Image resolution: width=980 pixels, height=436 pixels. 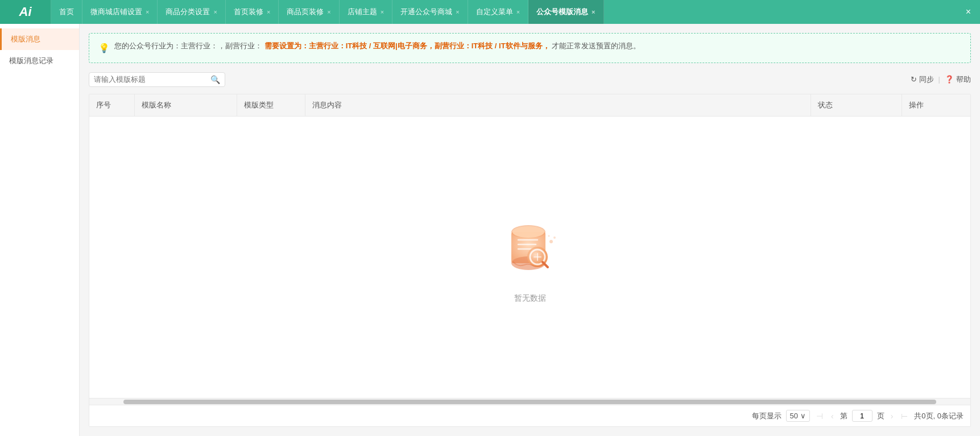 What do you see at coordinates (798, 416) in the screenshot?
I see `page-size-select: 50 ∨` at bounding box center [798, 416].